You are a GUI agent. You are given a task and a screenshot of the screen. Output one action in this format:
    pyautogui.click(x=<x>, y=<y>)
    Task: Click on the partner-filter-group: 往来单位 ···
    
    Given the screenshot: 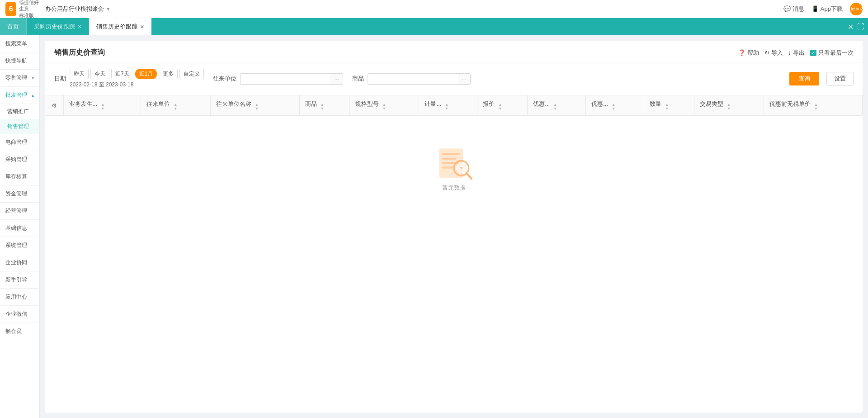 What is the action you would take?
    pyautogui.click(x=278, y=79)
    